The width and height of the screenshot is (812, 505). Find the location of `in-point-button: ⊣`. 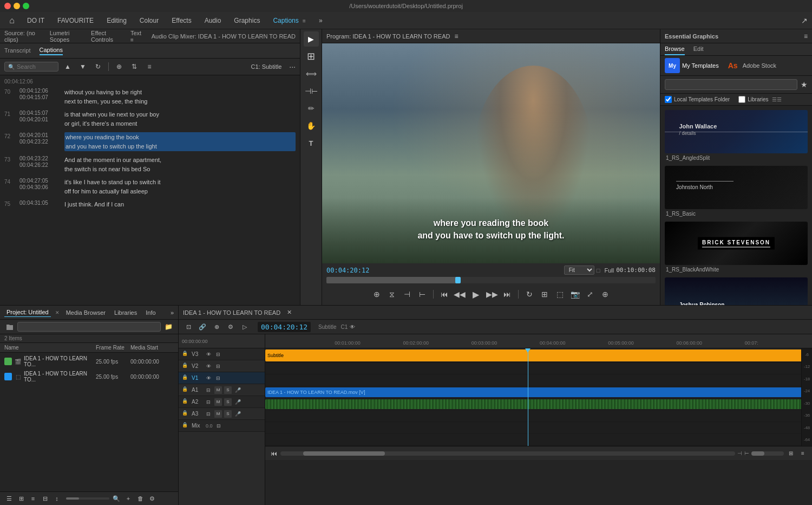

in-point-button: ⊣ is located at coordinates (407, 294).